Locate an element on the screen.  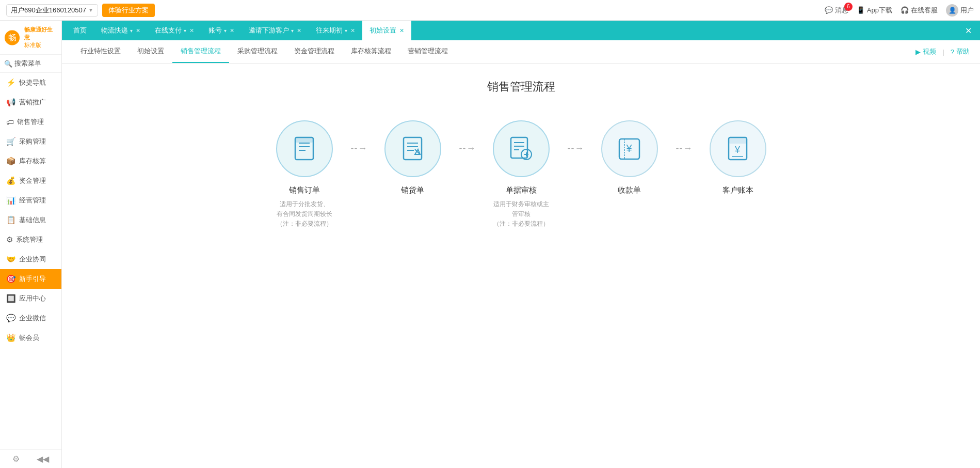
flow-arrow-4: - - → is located at coordinates (684, 149).